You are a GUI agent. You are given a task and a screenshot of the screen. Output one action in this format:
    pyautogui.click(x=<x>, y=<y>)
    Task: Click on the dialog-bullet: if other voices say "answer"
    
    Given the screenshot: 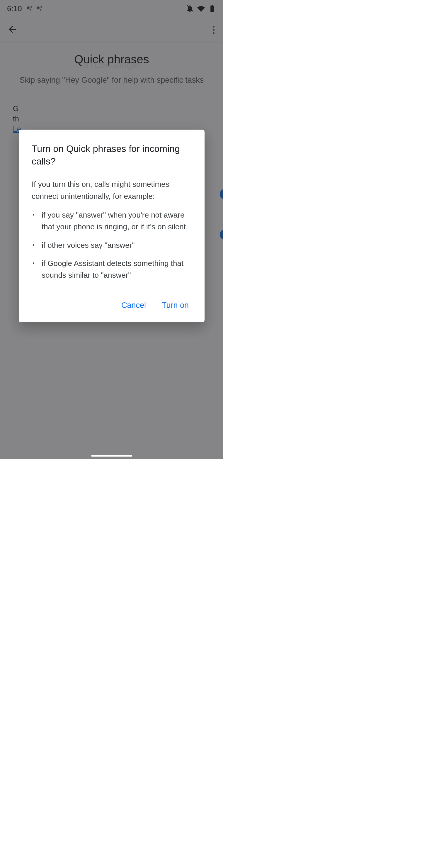 What is the action you would take?
    pyautogui.click(x=116, y=245)
    